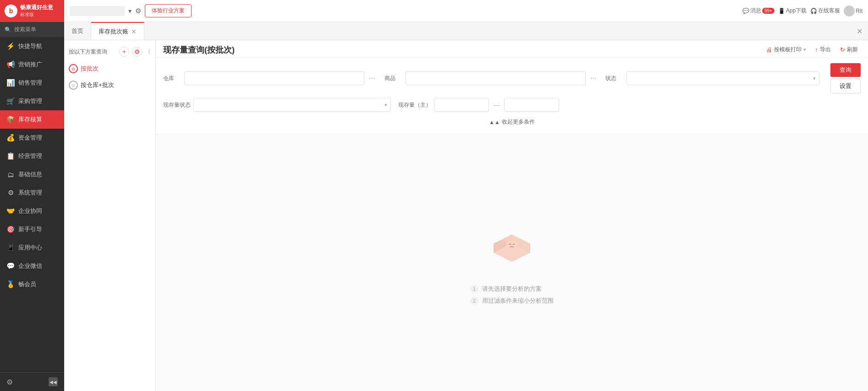 This screenshot has height=391, width=868. Describe the element at coordinates (32, 211) in the screenshot. I see `sidebar-item-enterprise: 🤝 企业协同` at that location.